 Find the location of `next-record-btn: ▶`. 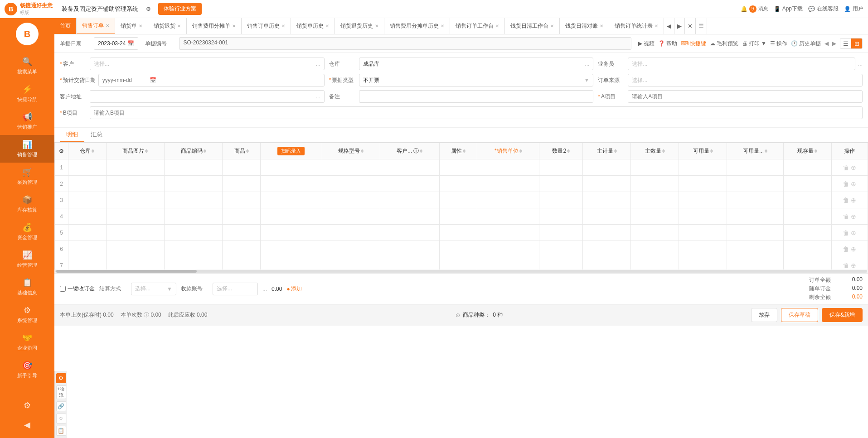

next-record-btn: ▶ is located at coordinates (834, 43).